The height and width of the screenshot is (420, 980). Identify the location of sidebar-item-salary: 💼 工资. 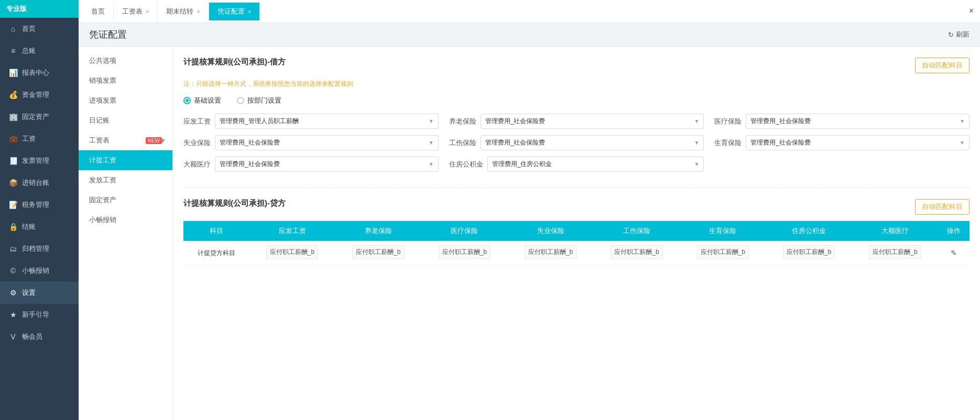
(39, 139).